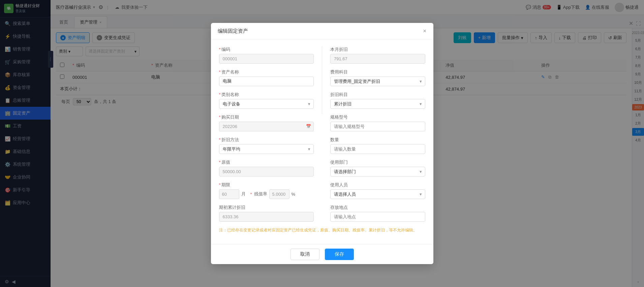 The width and height of the screenshot is (644, 287). What do you see at coordinates (261, 194) in the screenshot?
I see `residual-rate-label: 残值率` at bounding box center [261, 194].